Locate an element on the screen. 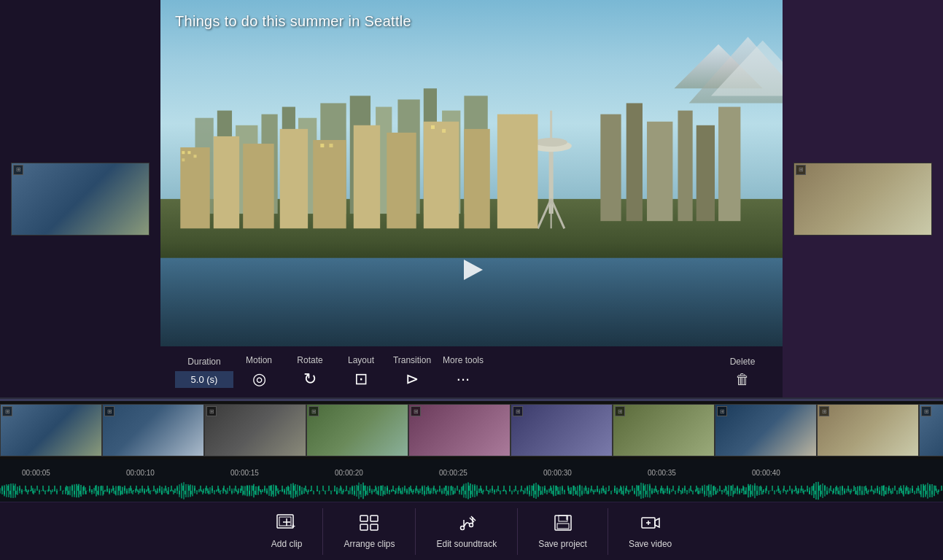 Image resolution: width=943 pixels, height=560 pixels. more-tools-label: More tools is located at coordinates (463, 360).